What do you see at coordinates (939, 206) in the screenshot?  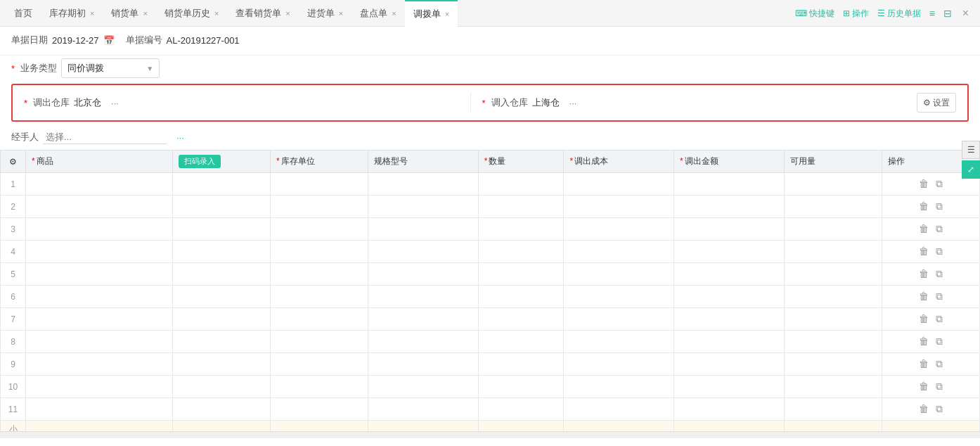 I see `copy-icon-2: ⧉` at bounding box center [939, 206].